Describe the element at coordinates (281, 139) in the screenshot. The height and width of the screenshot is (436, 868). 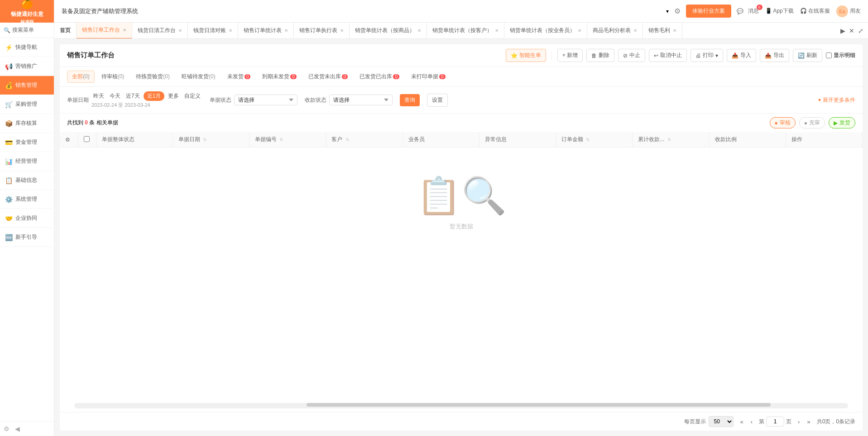
I see `col-number-sort-icon: ⇅` at that location.